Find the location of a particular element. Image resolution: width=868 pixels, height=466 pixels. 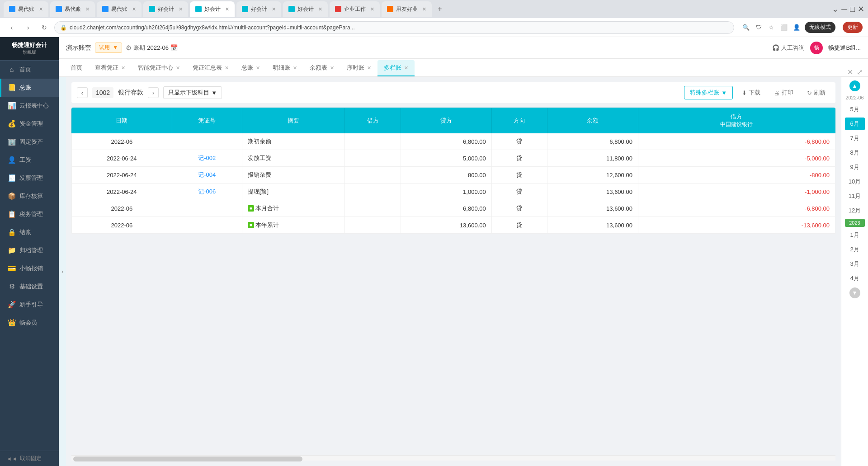

expand-tabs-icon: ⤢ is located at coordinates (860, 72).